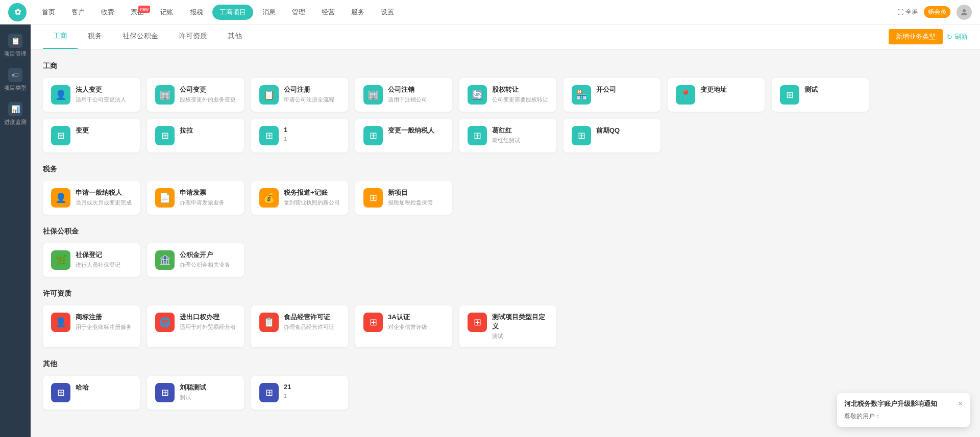 Image resolution: width=980 pixels, height=437 pixels. I want to click on 21-desc: 1, so click(312, 396).